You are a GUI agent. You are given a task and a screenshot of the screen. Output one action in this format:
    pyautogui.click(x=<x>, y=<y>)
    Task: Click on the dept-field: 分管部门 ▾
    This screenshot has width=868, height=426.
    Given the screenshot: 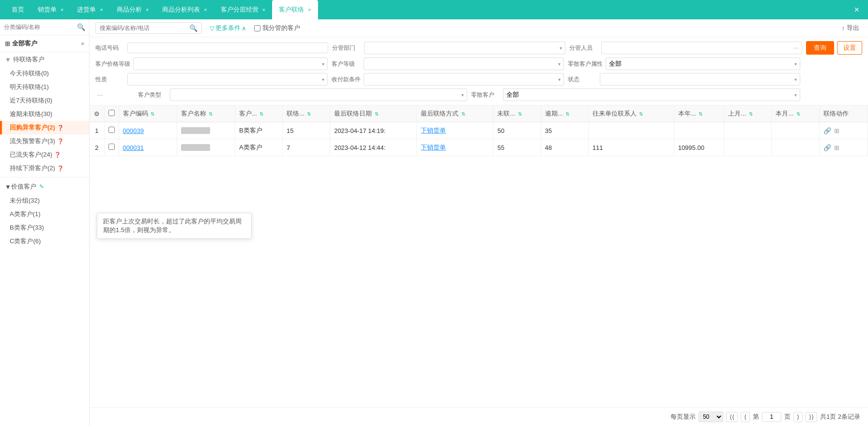 What is the action you would take?
    pyautogui.click(x=448, y=48)
    